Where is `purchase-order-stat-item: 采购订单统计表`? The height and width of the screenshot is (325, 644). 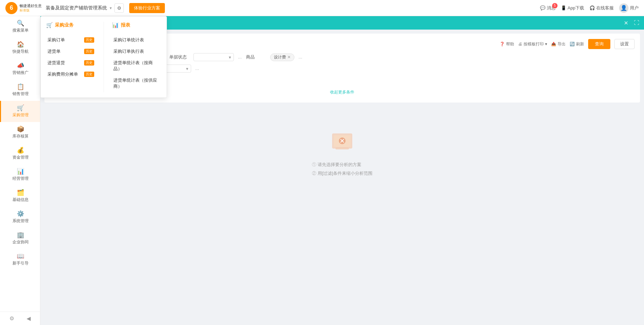
purchase-order-stat-item: 采购订单统计表 is located at coordinates (137, 40).